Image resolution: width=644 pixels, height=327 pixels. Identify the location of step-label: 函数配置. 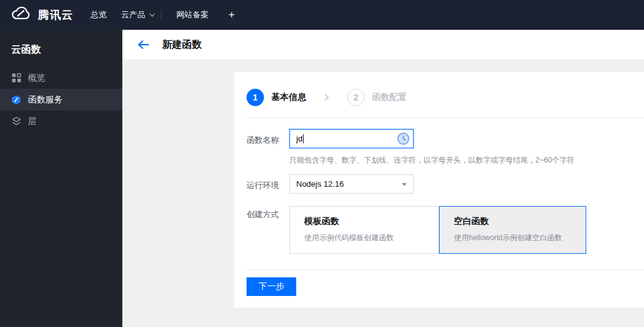
(389, 97).